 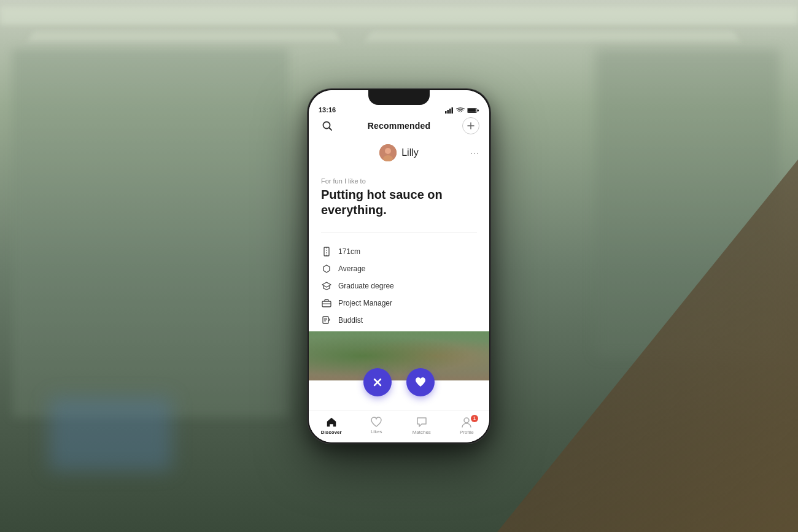 What do you see at coordinates (471, 126) in the screenshot?
I see `add-button` at bounding box center [471, 126].